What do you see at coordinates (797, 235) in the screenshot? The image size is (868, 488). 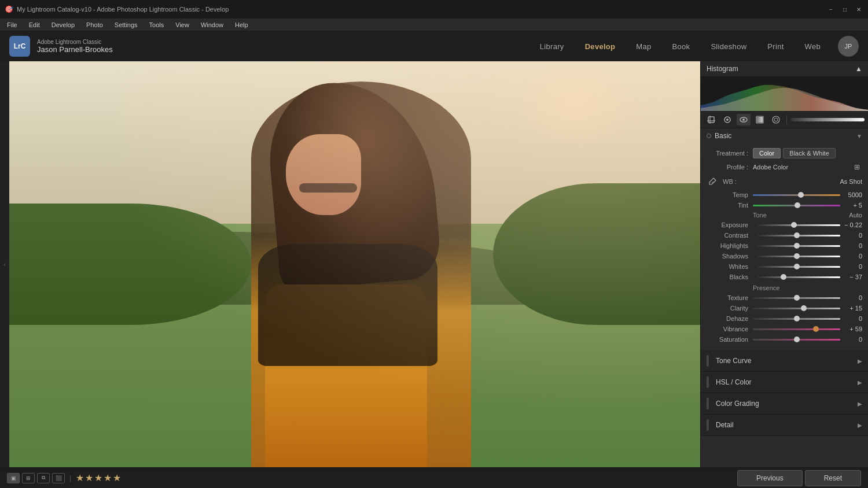 I see `contrast-thumb` at bounding box center [797, 235].